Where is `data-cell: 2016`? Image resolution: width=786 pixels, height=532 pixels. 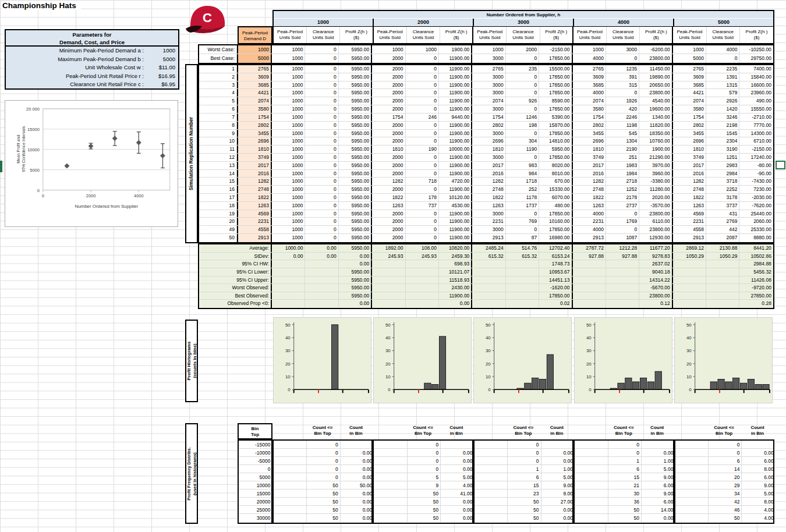
data-cell: 2016 is located at coordinates (589, 173).